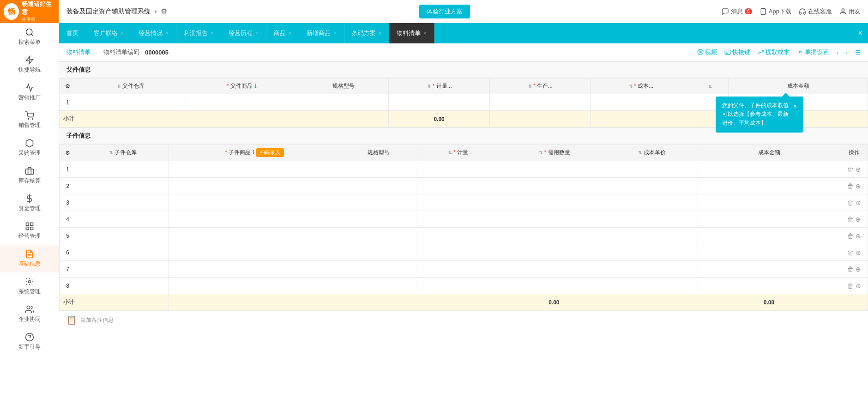 This screenshot has height=393, width=868. What do you see at coordinates (167, 33) in the screenshot?
I see `tab-close-operation-status: ×` at bounding box center [167, 33].